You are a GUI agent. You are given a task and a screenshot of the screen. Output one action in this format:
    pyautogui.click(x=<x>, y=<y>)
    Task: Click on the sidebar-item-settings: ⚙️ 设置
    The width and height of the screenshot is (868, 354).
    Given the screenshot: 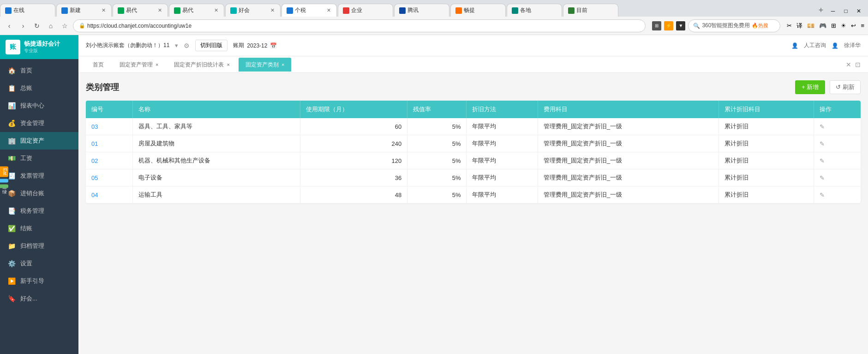 What is the action you would take?
    pyautogui.click(x=39, y=264)
    